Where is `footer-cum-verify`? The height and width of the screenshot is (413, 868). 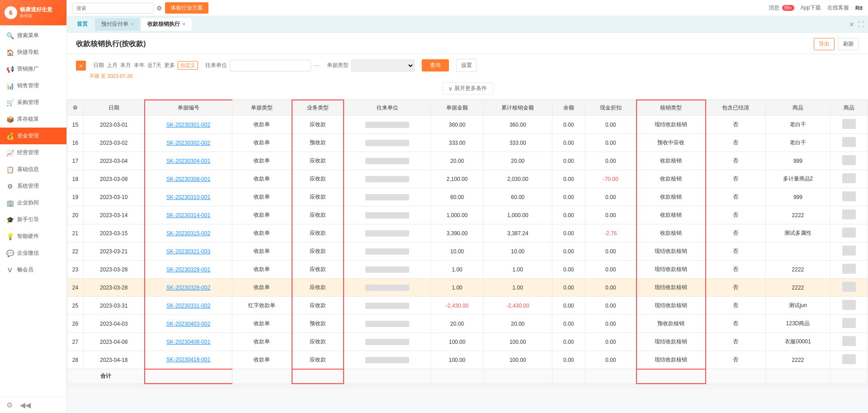
footer-cum-verify is located at coordinates (518, 376).